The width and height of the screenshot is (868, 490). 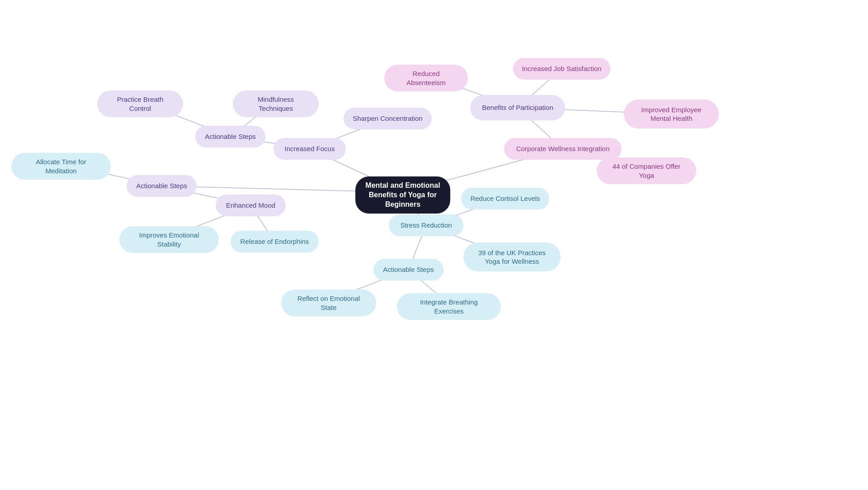 What do you see at coordinates (426, 78) in the screenshot?
I see `node-reduced-absenteeism: Reduced Absenteeism` at bounding box center [426, 78].